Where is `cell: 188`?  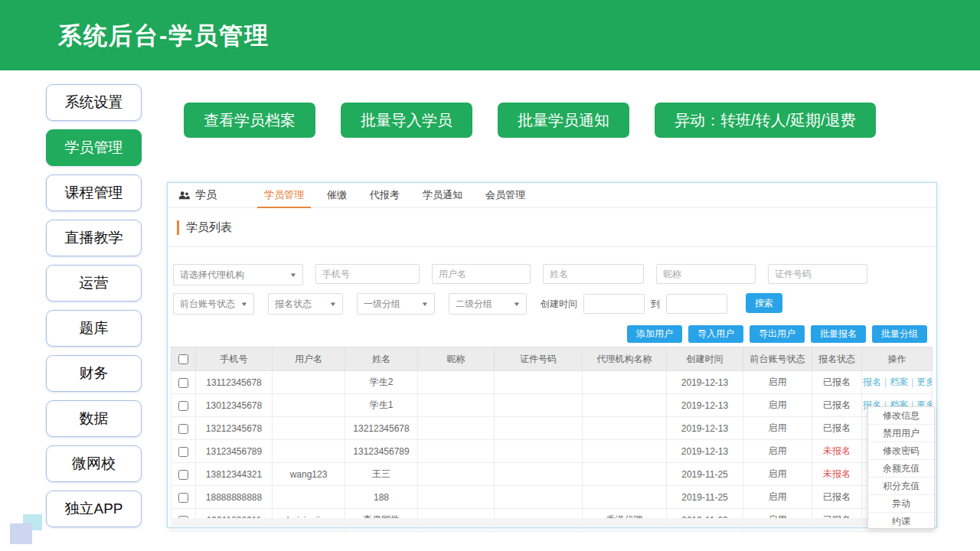
cell: 188 is located at coordinates (381, 497).